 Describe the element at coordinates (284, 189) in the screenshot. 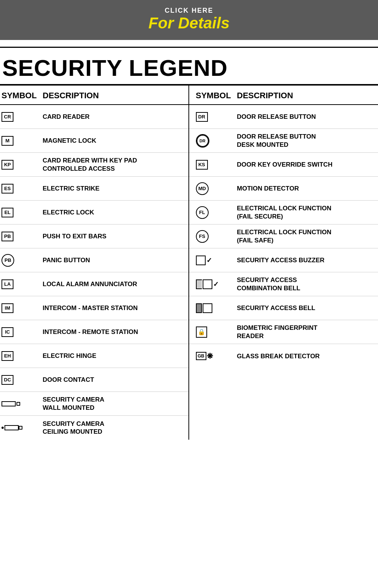

I see `list-item: MD MOTION DETECTOR` at that location.